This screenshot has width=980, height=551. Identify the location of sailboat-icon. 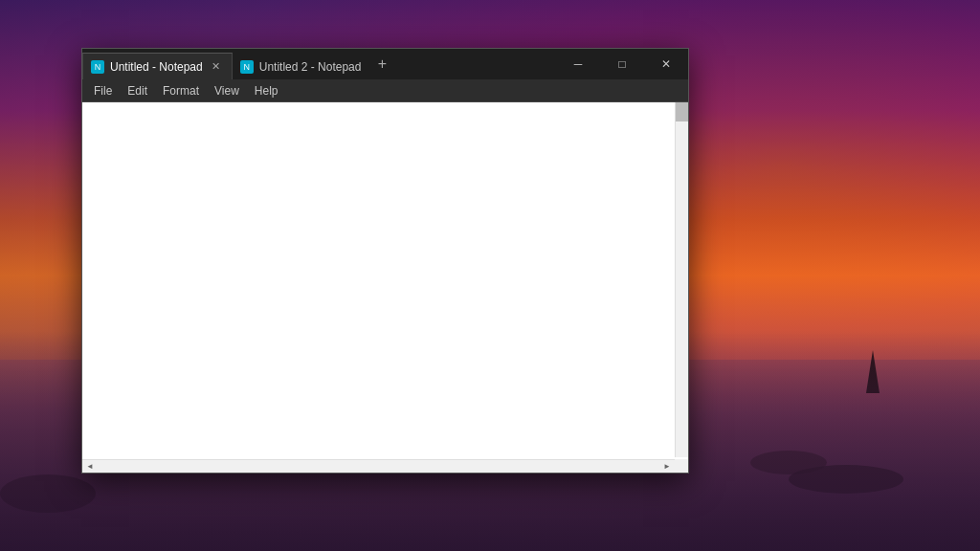
(873, 371).